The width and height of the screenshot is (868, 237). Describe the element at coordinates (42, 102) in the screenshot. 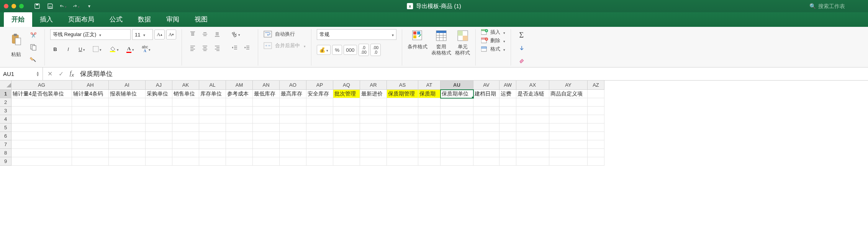

I see `cell-AG2` at that location.